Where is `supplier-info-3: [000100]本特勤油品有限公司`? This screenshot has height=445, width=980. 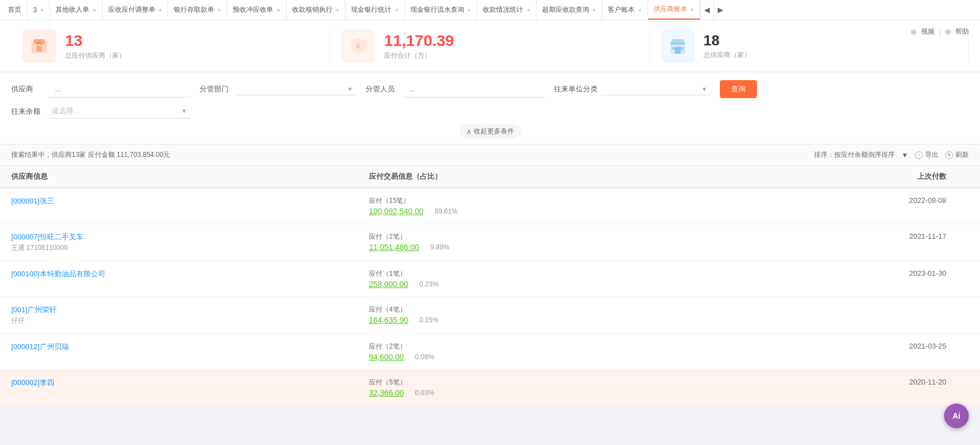
supplier-info-3: [000100]本特勤油品有限公司 is located at coordinates (184, 274).